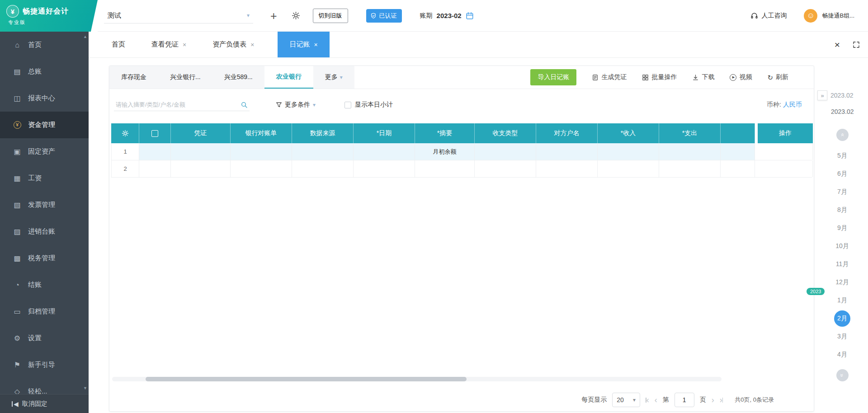 The width and height of the screenshot is (868, 413). Describe the element at coordinates (261, 133) in the screenshot. I see `column-header-bank-statement: 银行对账单` at that location.